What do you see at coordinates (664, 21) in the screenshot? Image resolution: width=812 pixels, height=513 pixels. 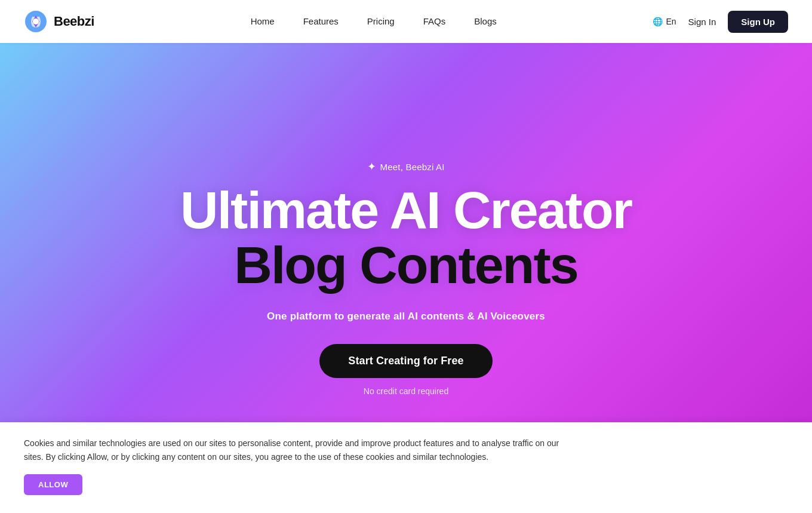 I see `language-button: 🌐 En` at bounding box center [664, 21].